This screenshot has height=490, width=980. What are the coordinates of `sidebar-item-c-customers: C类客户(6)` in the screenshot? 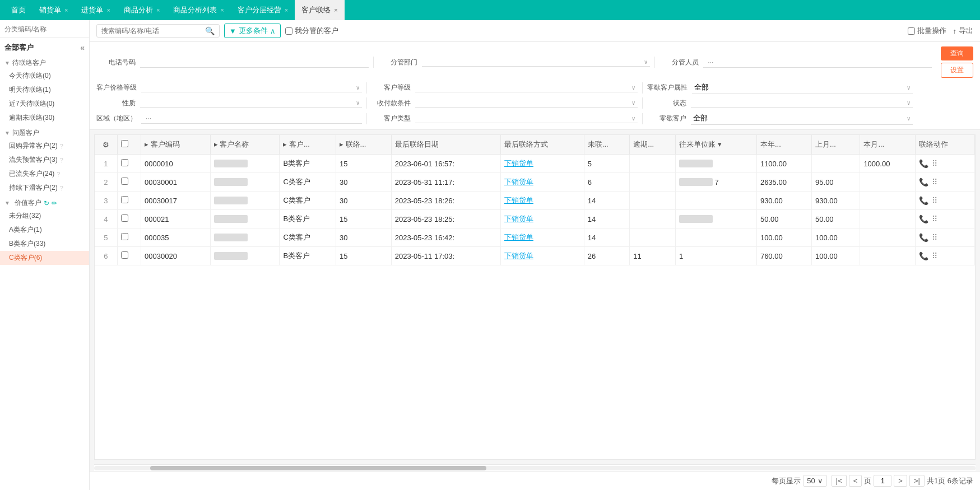 It's located at (45, 258).